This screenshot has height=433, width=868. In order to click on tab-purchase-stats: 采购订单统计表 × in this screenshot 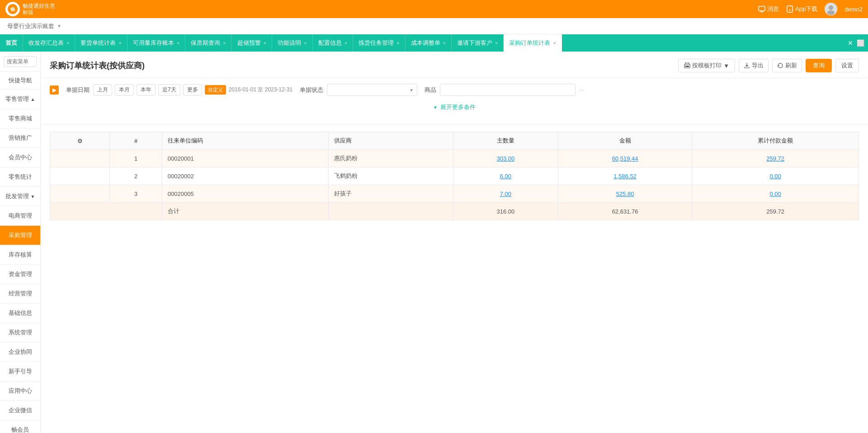, I will do `click(533, 43)`.